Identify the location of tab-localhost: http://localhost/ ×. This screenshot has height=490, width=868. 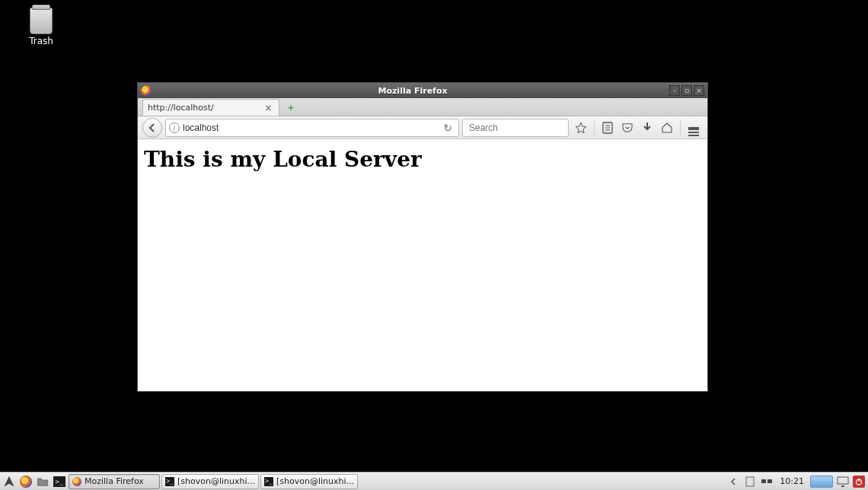
(211, 107).